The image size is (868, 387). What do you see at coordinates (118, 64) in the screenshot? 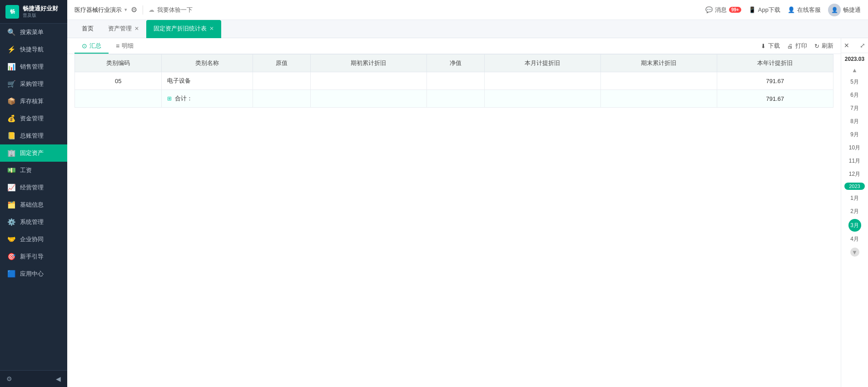
I see `col-code: 类别编码` at bounding box center [118, 64].